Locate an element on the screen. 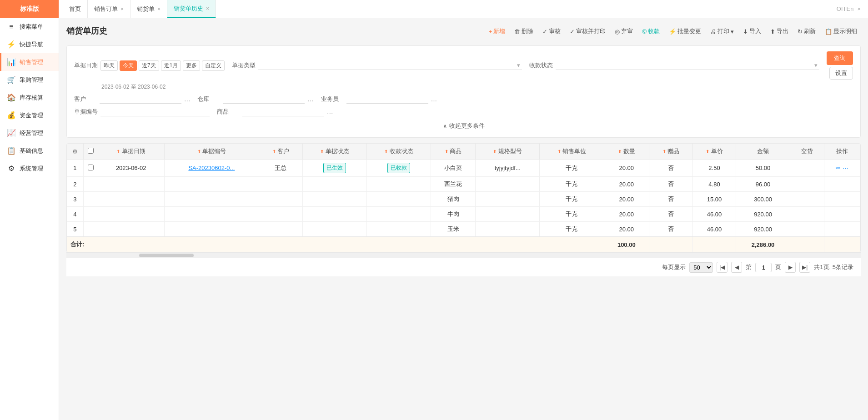 The height and width of the screenshot is (420, 868). th-goods: ⬆ 商品 is located at coordinates (453, 152).